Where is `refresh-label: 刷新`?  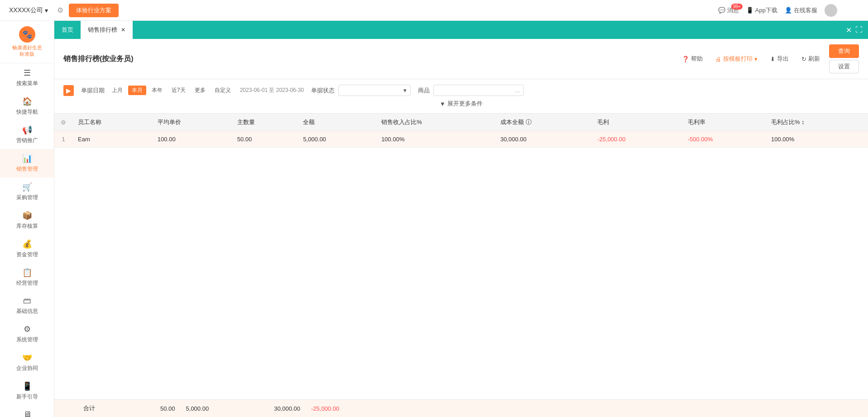 refresh-label: 刷新 is located at coordinates (814, 59).